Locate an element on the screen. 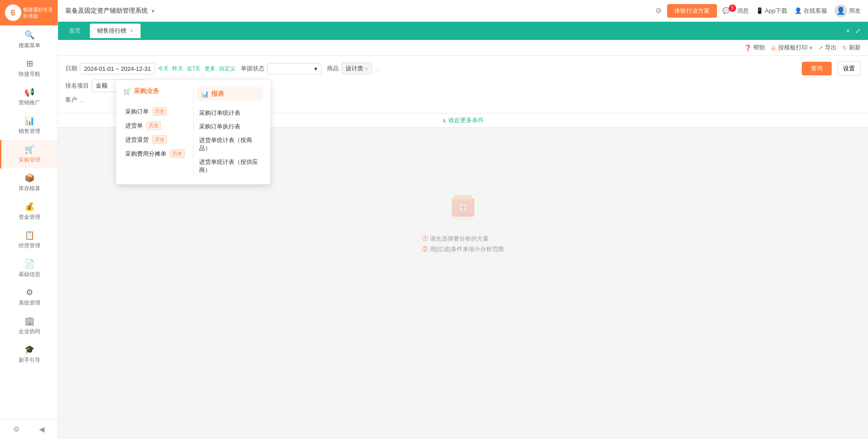 The image size is (868, 439). content-toolbar: ❓ 帮助 🖨 按模板打印 ▾ ↗ 导出 ↻ 刷新 is located at coordinates (463, 48).